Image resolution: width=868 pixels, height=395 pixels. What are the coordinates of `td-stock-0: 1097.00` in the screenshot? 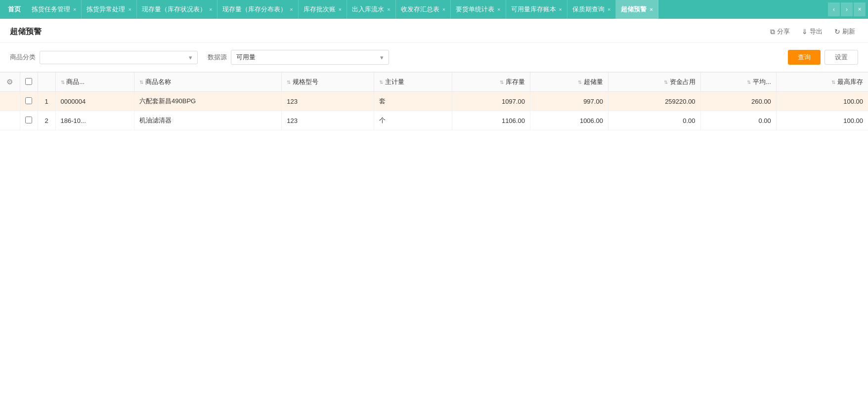 It's located at (491, 102).